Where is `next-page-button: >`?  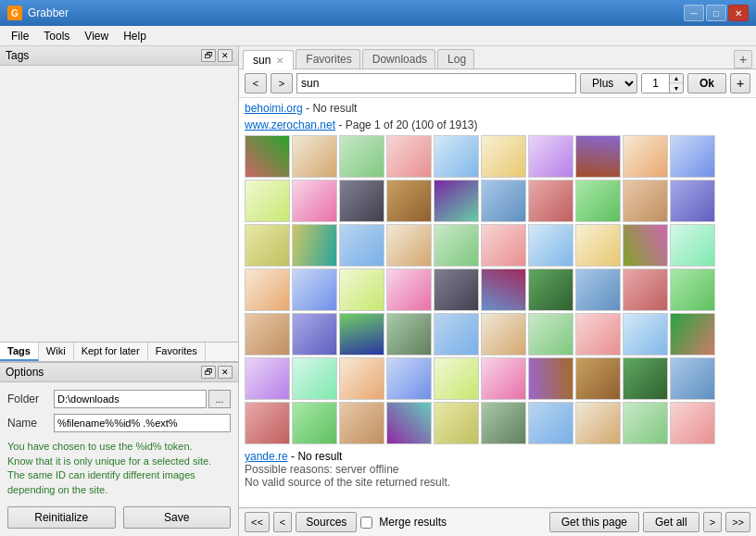
next-page-button: > is located at coordinates (712, 522).